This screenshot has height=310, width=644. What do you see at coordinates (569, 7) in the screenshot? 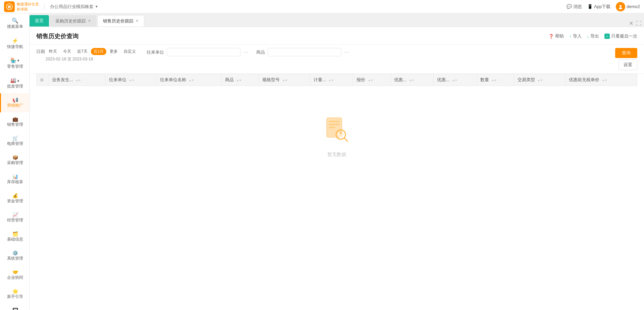
I see `message-icon: 💬` at bounding box center [569, 7].